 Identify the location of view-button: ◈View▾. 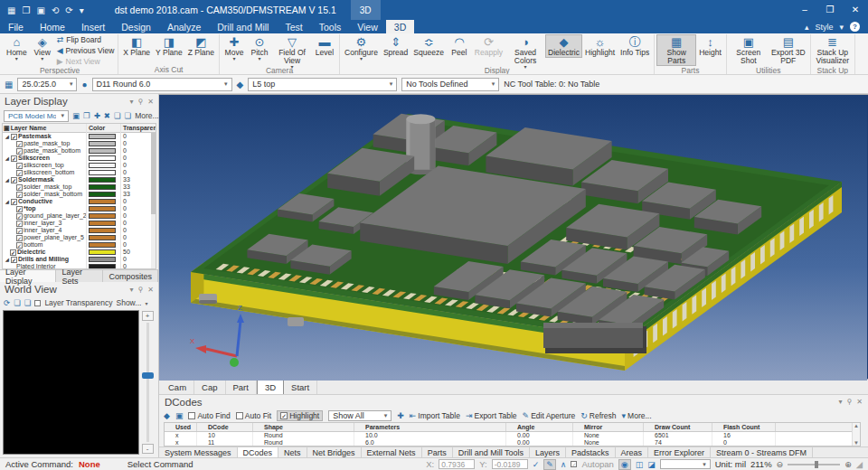
(42, 49).